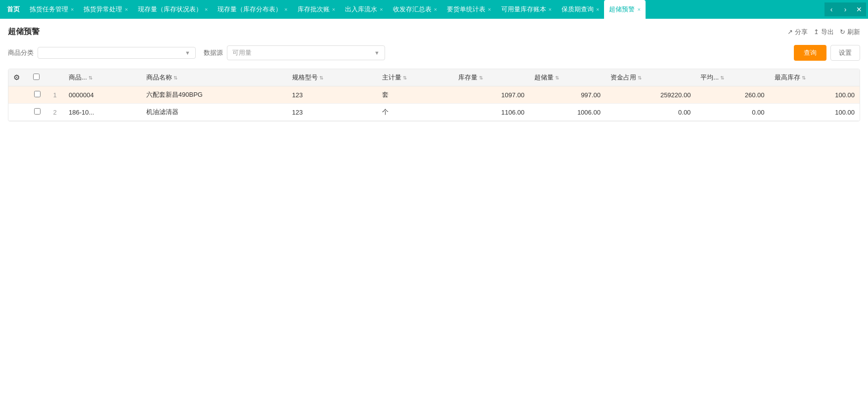 The image size is (868, 395). What do you see at coordinates (434, 32) in the screenshot?
I see `page-header: 超储预警 ↗ 分享 ↥ 导出 ↻ 刷新` at bounding box center [434, 32].